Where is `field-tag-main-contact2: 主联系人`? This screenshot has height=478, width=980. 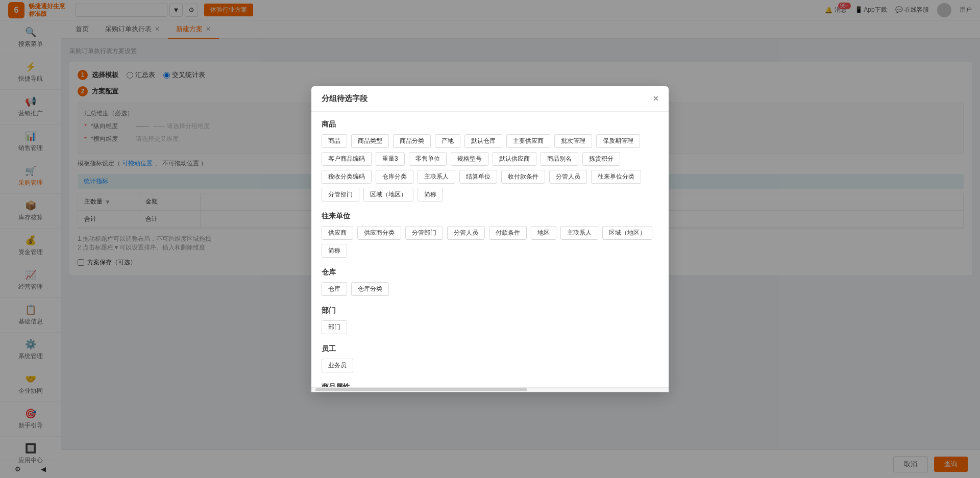 field-tag-main-contact2: 主联系人 is located at coordinates (579, 233).